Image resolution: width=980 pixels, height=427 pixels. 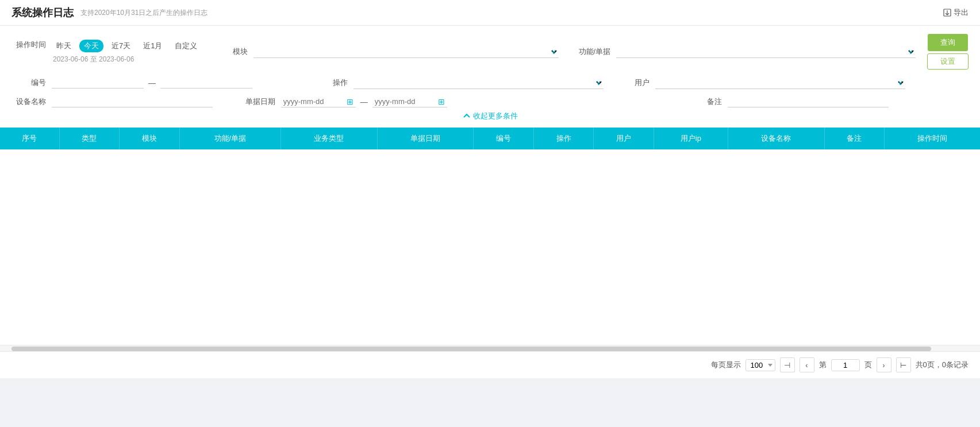 What do you see at coordinates (624, 139) in the screenshot?
I see `col-user: 用户` at bounding box center [624, 139].